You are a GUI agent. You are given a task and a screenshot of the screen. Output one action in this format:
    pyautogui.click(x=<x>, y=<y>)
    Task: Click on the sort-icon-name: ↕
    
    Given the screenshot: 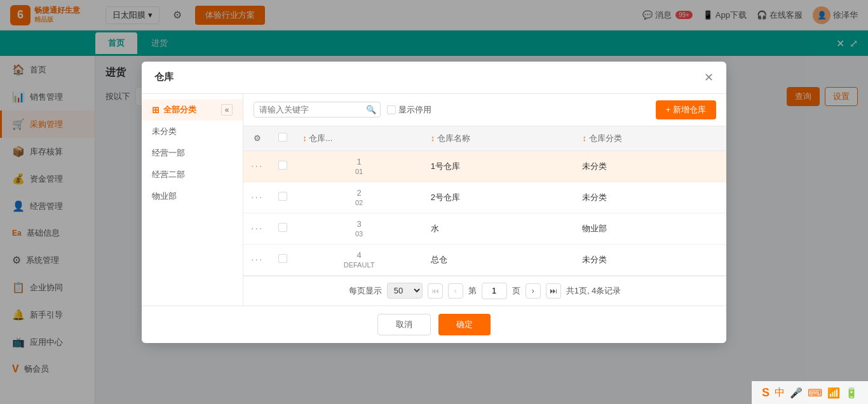 What is the action you would take?
    pyautogui.click(x=433, y=138)
    